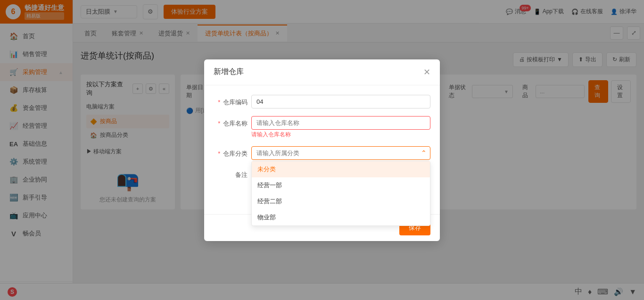 This screenshot has height=300, width=644. Describe the element at coordinates (341, 127) in the screenshot. I see `name-control: 请输入仓库名称` at that location.